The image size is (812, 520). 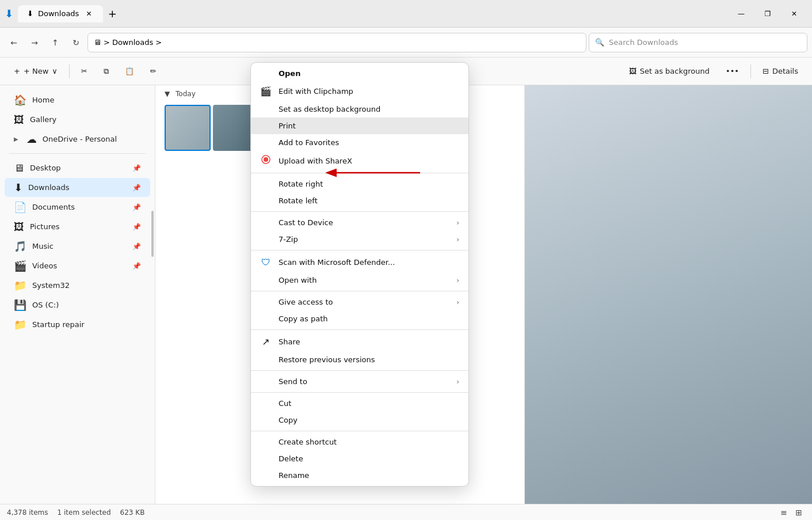 What do you see at coordinates (791, 513) in the screenshot?
I see `status-right: ≡ ⊞` at bounding box center [791, 513].